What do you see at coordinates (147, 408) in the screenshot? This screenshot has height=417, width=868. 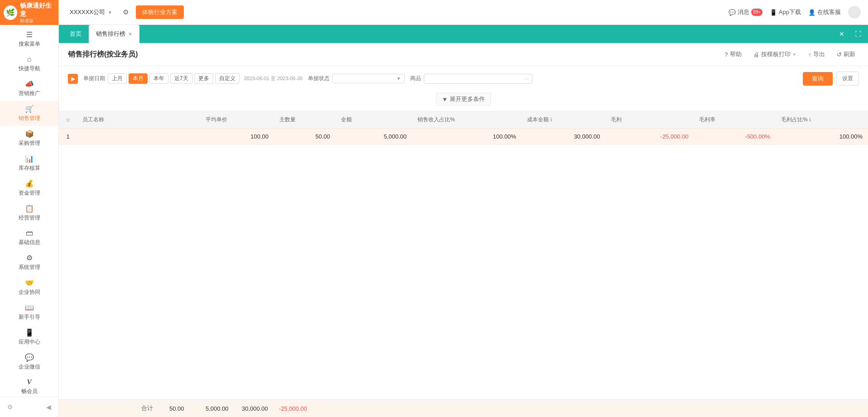 I see `footer-total-label: 合计` at bounding box center [147, 408].